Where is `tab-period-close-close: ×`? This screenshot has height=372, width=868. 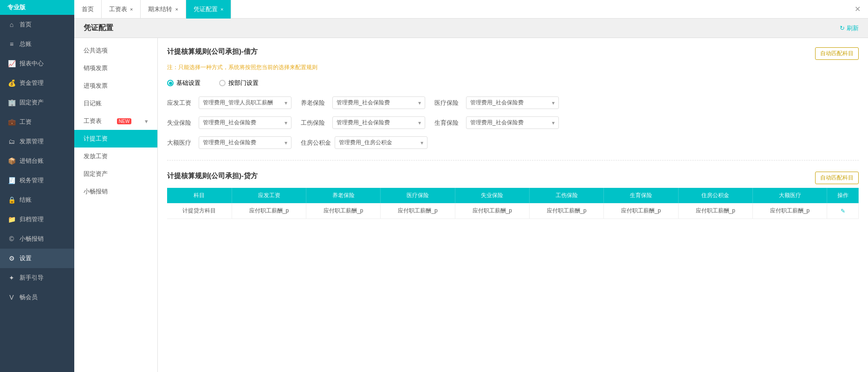
tab-period-close-close: × is located at coordinates (176, 9).